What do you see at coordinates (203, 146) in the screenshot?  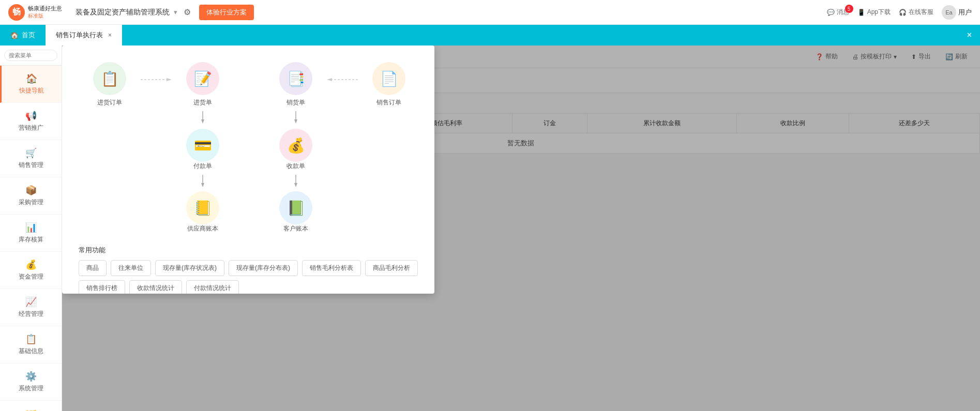 I see `payment-bill-icon: 💳` at bounding box center [203, 146].